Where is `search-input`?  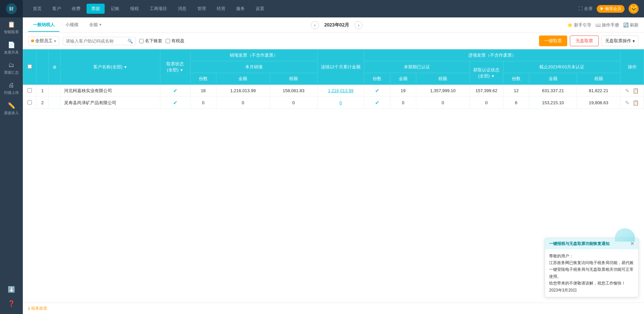
search-input is located at coordinates (96, 41).